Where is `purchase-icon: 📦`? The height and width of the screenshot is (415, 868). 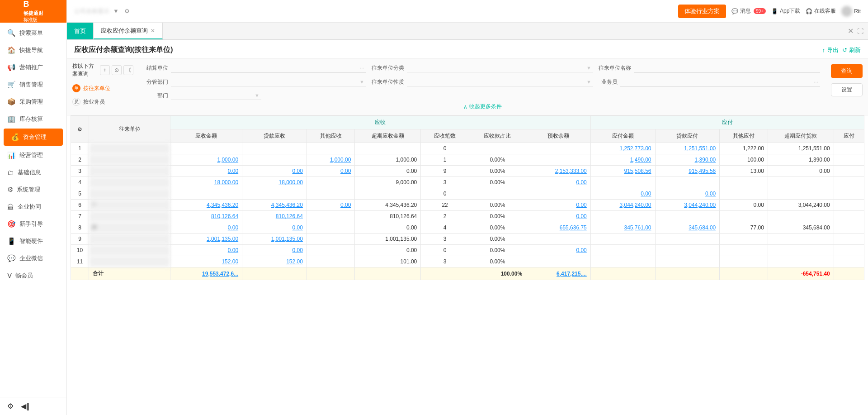 purchase-icon: 📦 is located at coordinates (12, 102).